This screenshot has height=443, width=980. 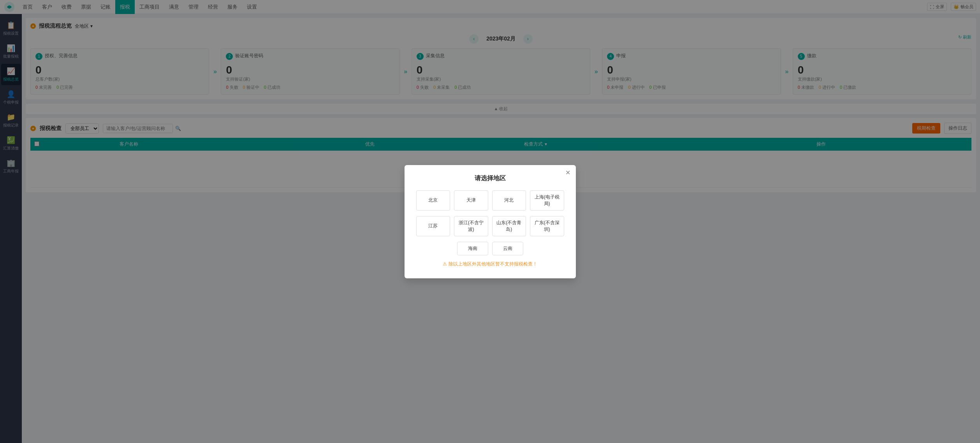 What do you see at coordinates (547, 226) in the screenshot?
I see `region-btn-guangdong: 广东(不含深圳)` at bounding box center [547, 226].